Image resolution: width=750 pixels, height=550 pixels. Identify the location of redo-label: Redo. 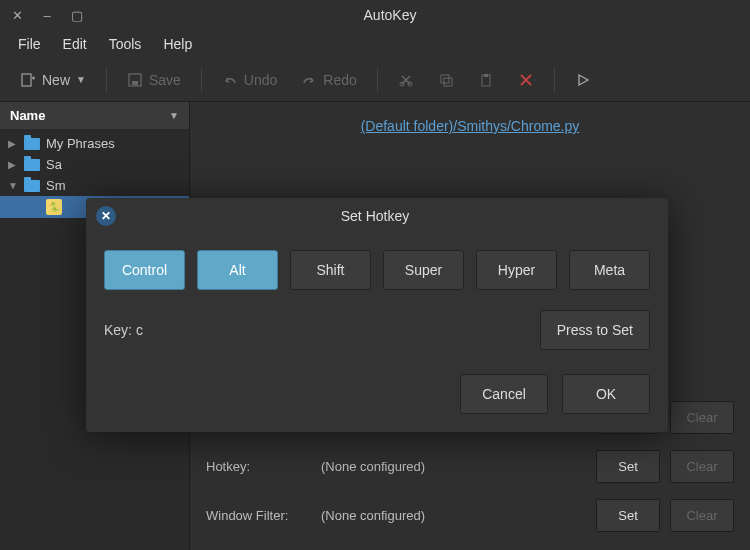
(340, 80).